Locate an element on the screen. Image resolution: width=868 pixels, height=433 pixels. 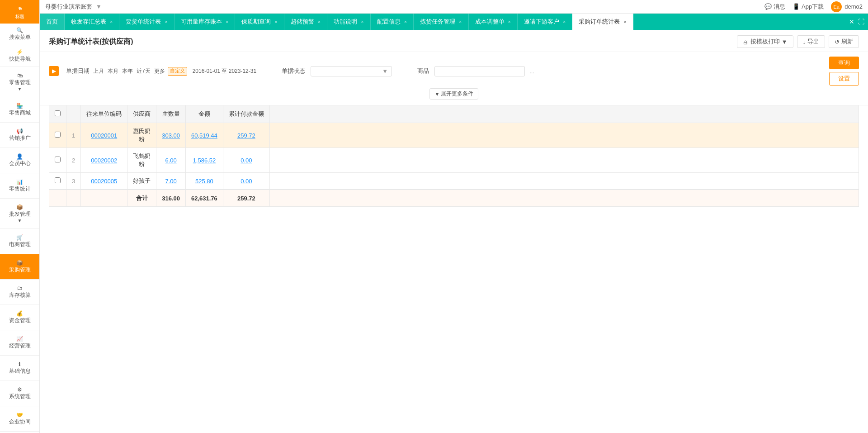
overstock-warning-close-icon: × is located at coordinates (319, 22).